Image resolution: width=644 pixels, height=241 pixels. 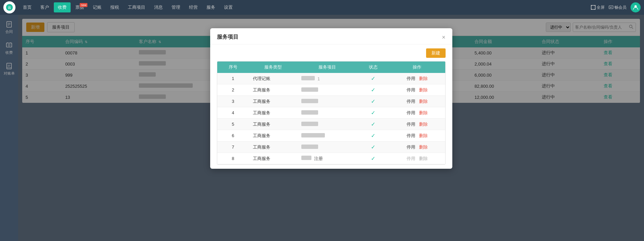 What do you see at coordinates (176, 7) in the screenshot?
I see `nav-manage: 管理` at bounding box center [176, 7].